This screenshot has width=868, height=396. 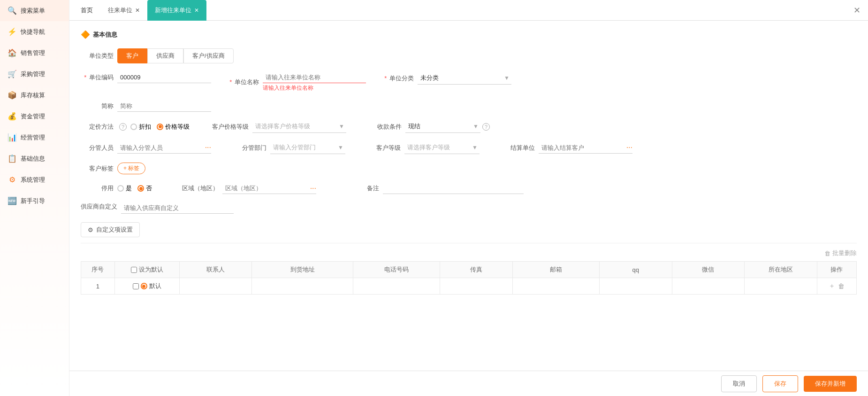 What do you see at coordinates (453, 188) in the screenshot?
I see `remark-input` at bounding box center [453, 188].